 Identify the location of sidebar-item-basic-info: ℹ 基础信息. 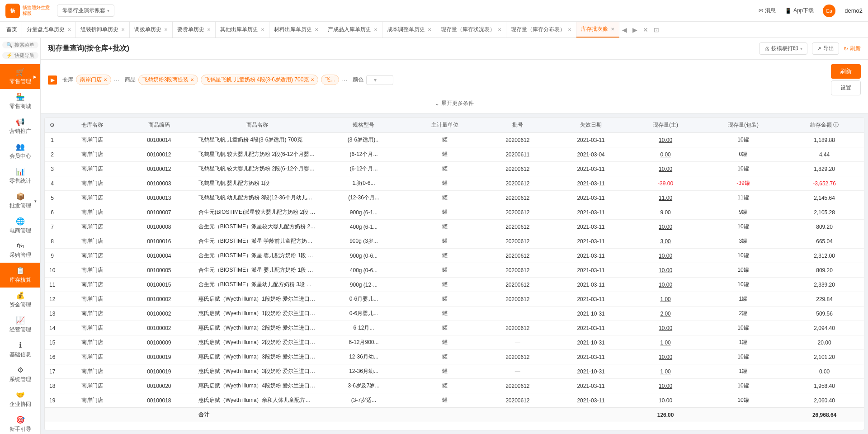
(20, 350).